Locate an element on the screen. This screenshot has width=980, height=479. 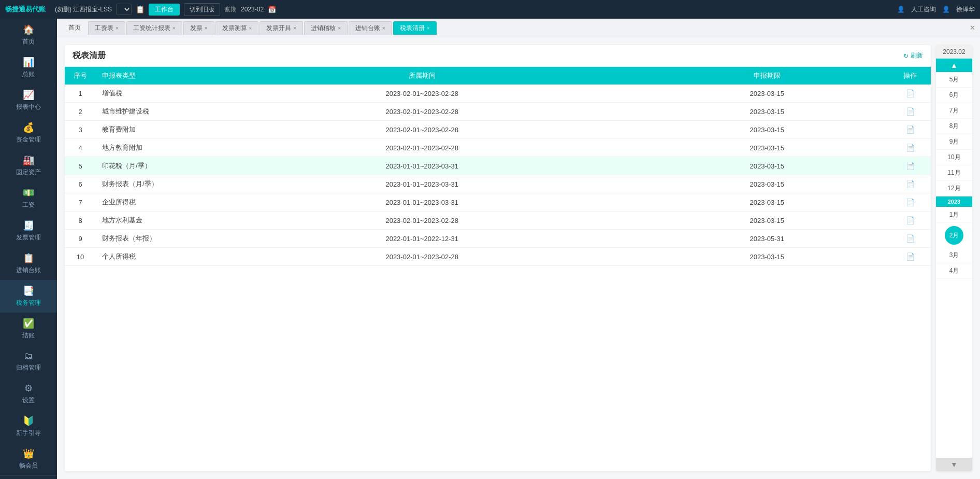
cell-type: 教育费附加 is located at coordinates (148, 130).